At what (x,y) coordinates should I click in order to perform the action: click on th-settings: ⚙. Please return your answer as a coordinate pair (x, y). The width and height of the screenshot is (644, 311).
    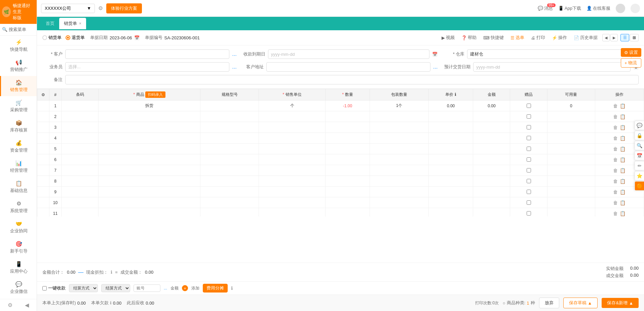
    Looking at the image, I should click on (43, 95).